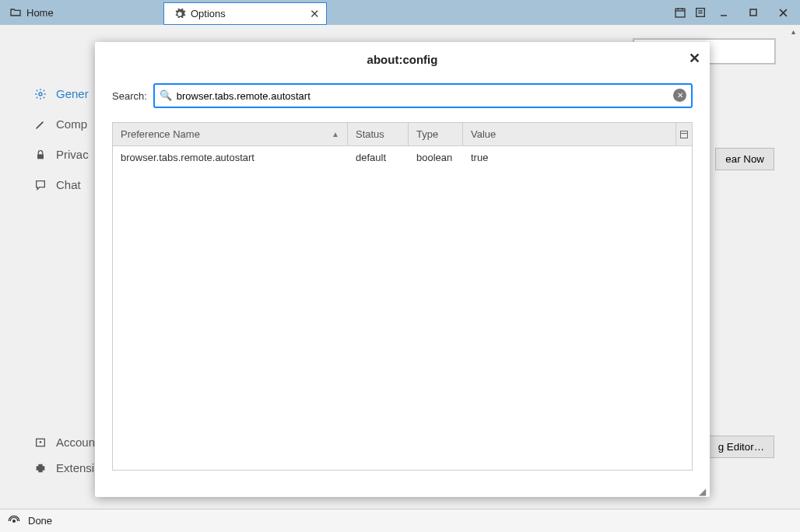 The height and width of the screenshot is (532, 800). What do you see at coordinates (402, 135) in the screenshot?
I see `table-header: Preference Name ▲ Status Type Value` at bounding box center [402, 135].